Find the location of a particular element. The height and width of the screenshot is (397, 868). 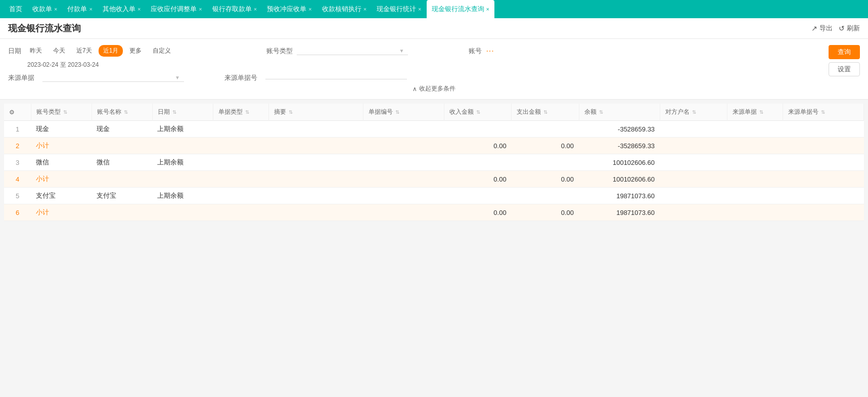

date-btn-1month: 近1月 is located at coordinates (111, 51).